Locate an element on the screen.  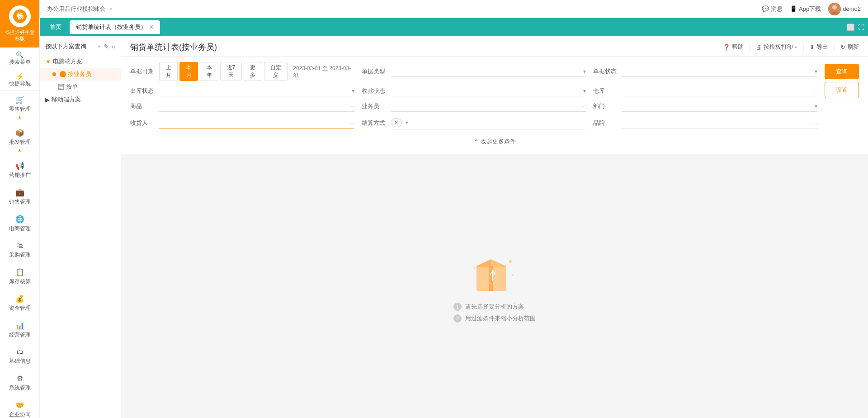
tree-mobile-section: ▶ 移动端方案 is located at coordinates (80, 100).